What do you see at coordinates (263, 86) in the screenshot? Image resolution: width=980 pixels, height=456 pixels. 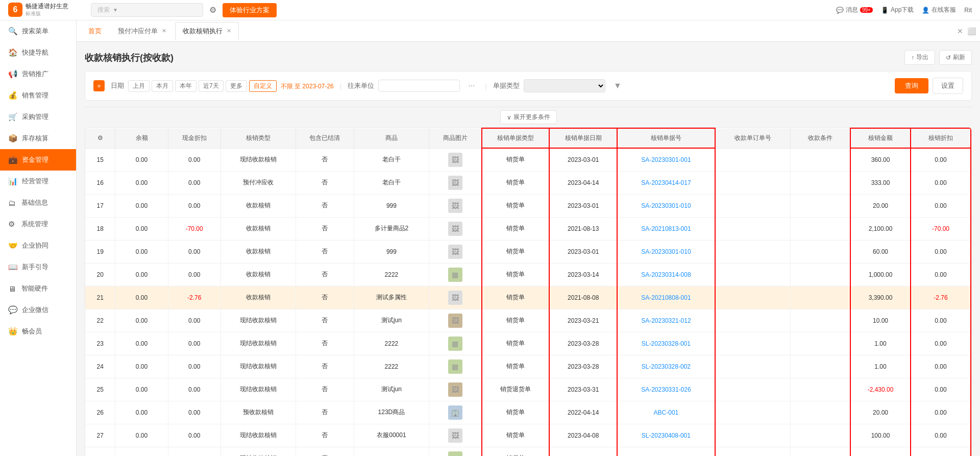 I see `date-custom-button: 自定义` at bounding box center [263, 86].